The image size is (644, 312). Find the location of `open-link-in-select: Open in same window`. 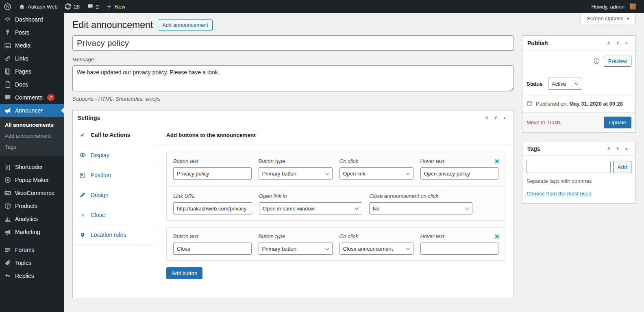

open-link-in-select: Open in same window is located at coordinates (311, 208).